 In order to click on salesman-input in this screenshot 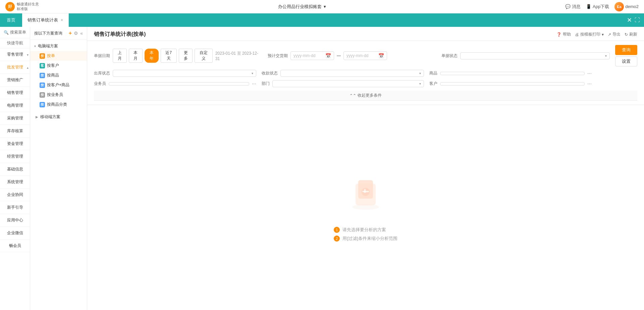, I will do `click(179, 84)`.